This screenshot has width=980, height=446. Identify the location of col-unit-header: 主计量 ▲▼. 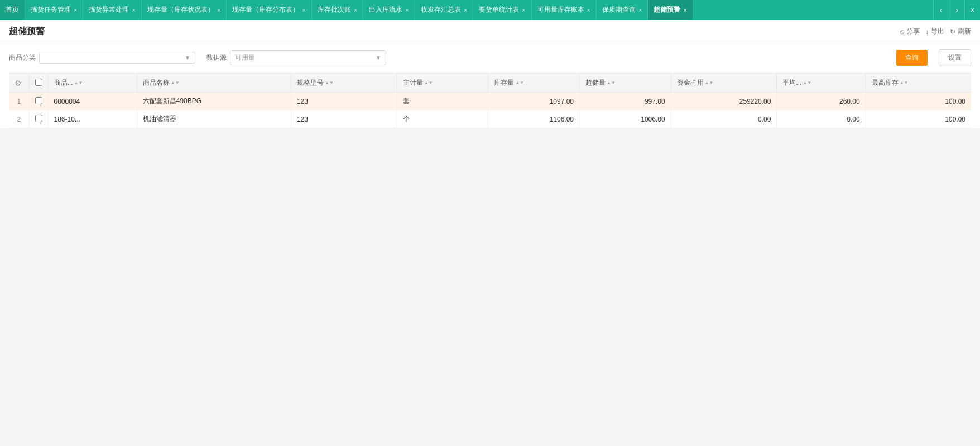
(443, 83).